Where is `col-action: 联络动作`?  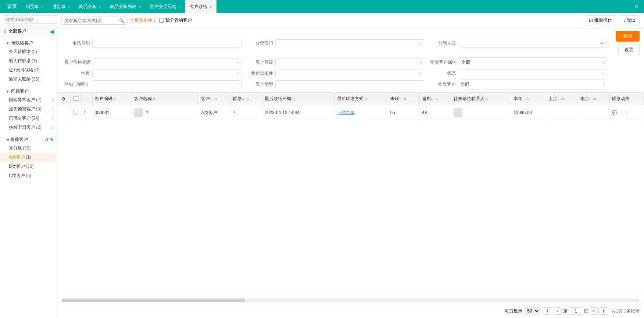
col-action: 联络动作 is located at coordinates (627, 99).